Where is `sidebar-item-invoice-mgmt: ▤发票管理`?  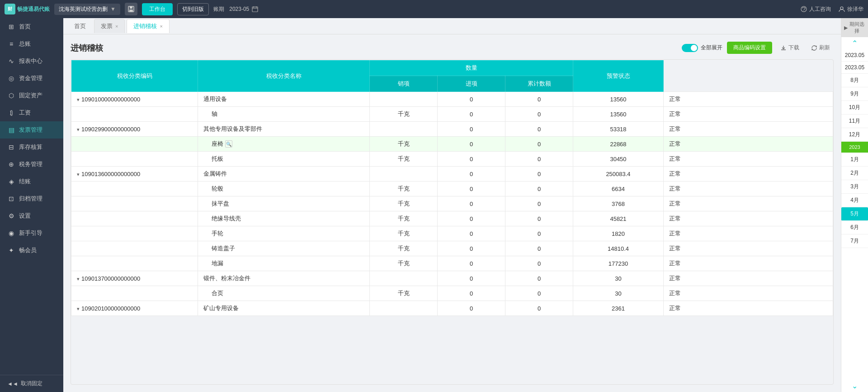 sidebar-item-invoice-mgmt: ▤发票管理 is located at coordinates (32, 130).